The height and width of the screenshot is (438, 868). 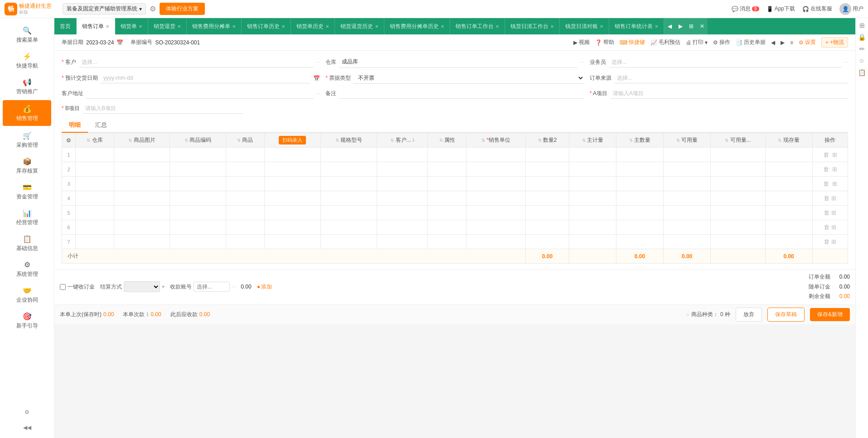 I want to click on delivery-date-input, so click(x=206, y=78).